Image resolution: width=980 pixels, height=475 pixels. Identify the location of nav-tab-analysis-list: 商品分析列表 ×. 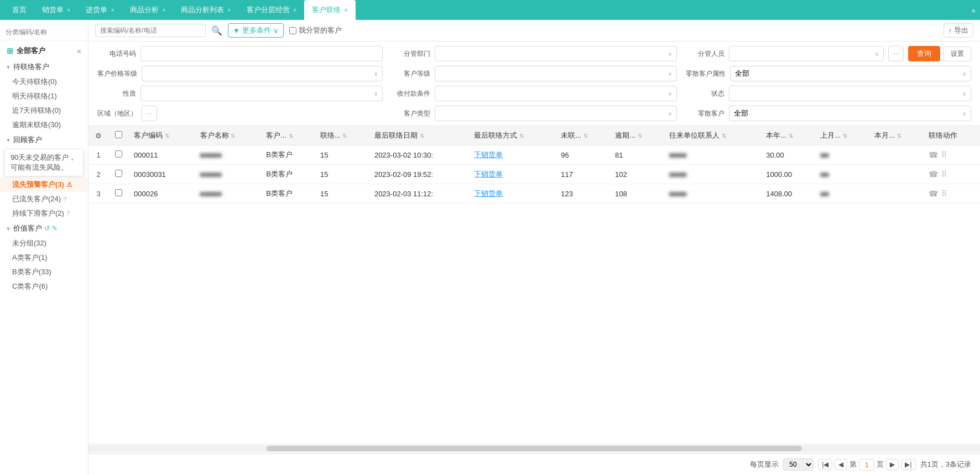
(206, 10).